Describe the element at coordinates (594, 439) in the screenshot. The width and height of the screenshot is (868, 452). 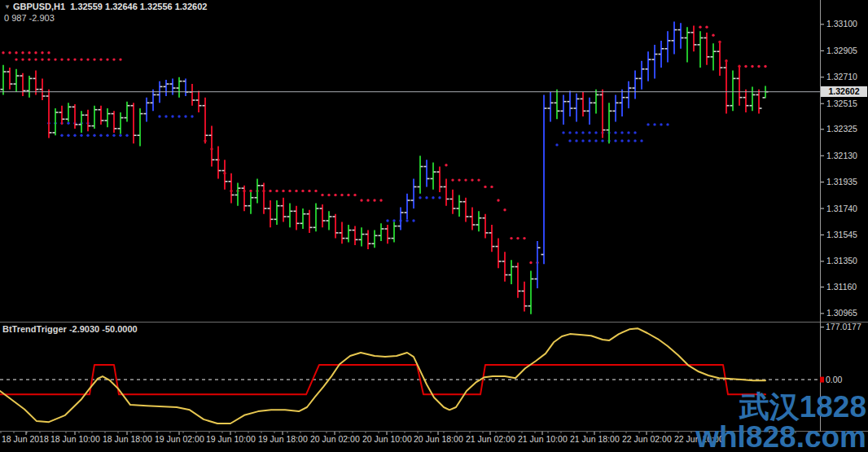
I see `time-axis-label: 21 Jun 18:00` at that location.